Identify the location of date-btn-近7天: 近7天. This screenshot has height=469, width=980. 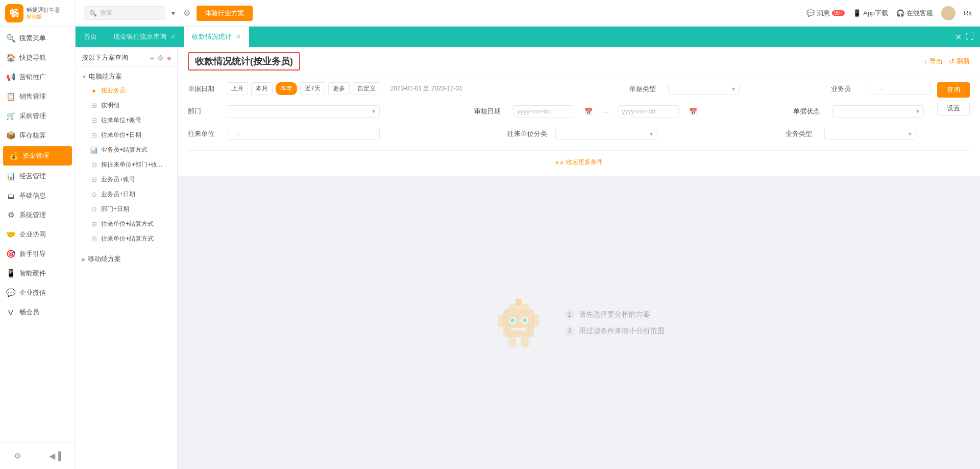
(312, 89).